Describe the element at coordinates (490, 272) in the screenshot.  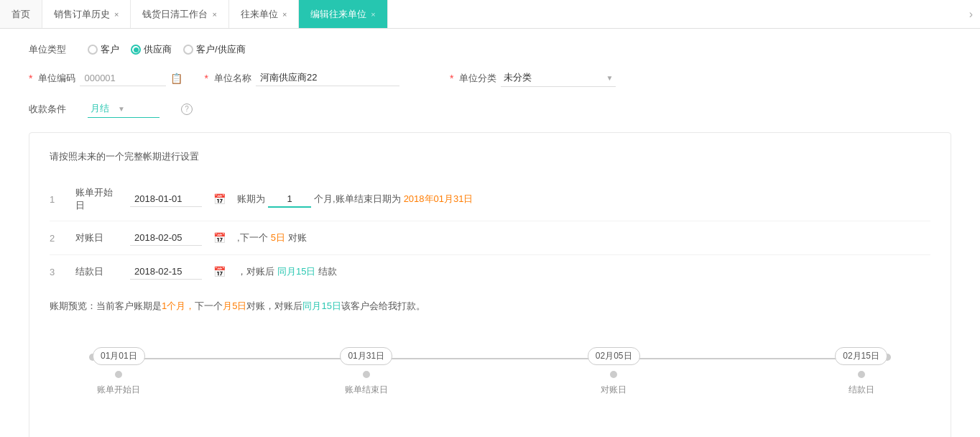
I see `setting-row-3: 3 结款日 2018-02-15 📅 ，对账后 同月15日 结款` at that location.